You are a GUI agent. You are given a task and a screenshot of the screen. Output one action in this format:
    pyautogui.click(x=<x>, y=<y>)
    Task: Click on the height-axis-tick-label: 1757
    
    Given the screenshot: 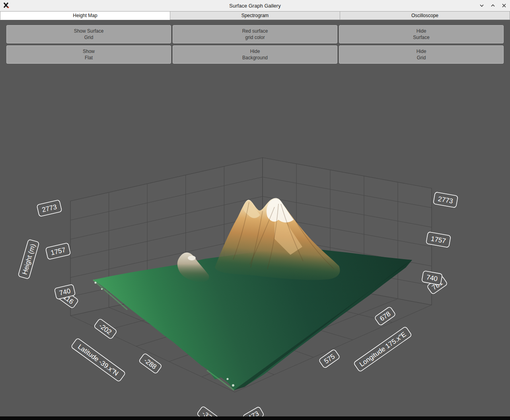 What is the action you would take?
    pyautogui.click(x=58, y=251)
    